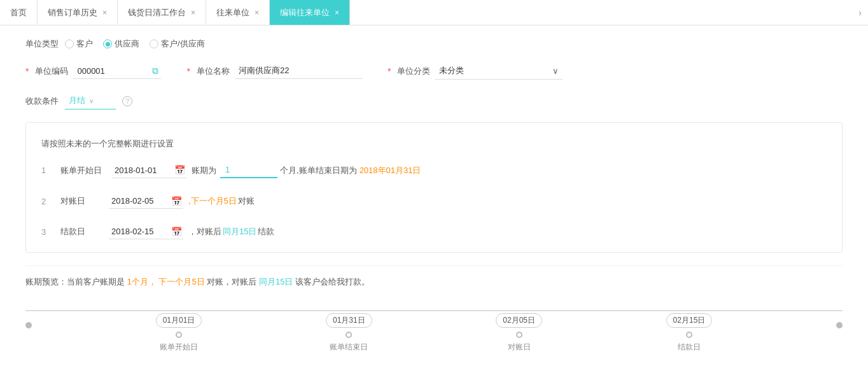 The height and width of the screenshot is (387, 868). What do you see at coordinates (29, 325) in the screenshot?
I see `timeline-start-dot` at bounding box center [29, 325].